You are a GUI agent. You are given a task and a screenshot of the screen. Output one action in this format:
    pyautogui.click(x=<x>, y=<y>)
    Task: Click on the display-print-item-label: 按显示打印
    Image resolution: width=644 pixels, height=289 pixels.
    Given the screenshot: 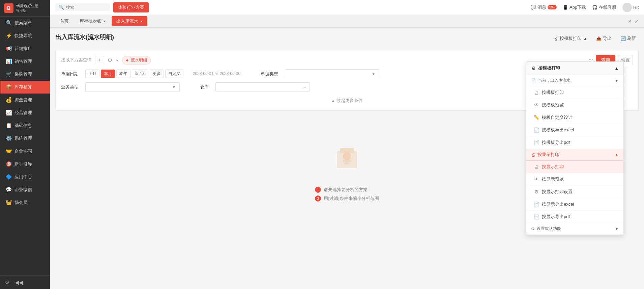 What is the action you would take?
    pyautogui.click(x=553, y=167)
    